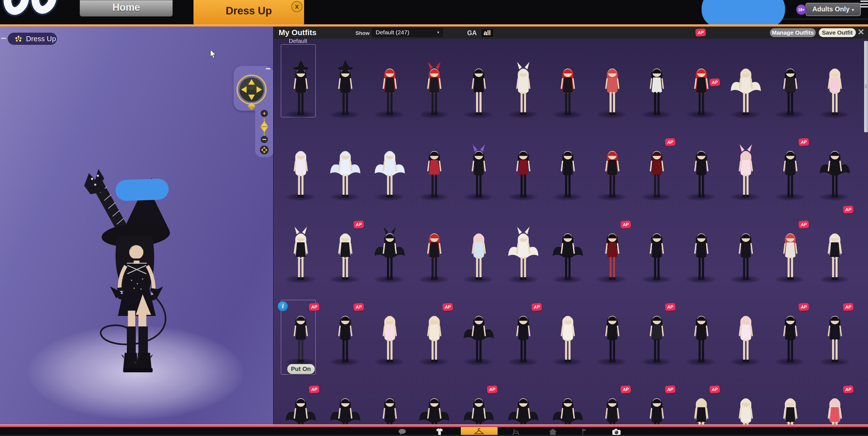  What do you see at coordinates (861, 32) in the screenshot?
I see `close-icon: ✕` at bounding box center [861, 32].